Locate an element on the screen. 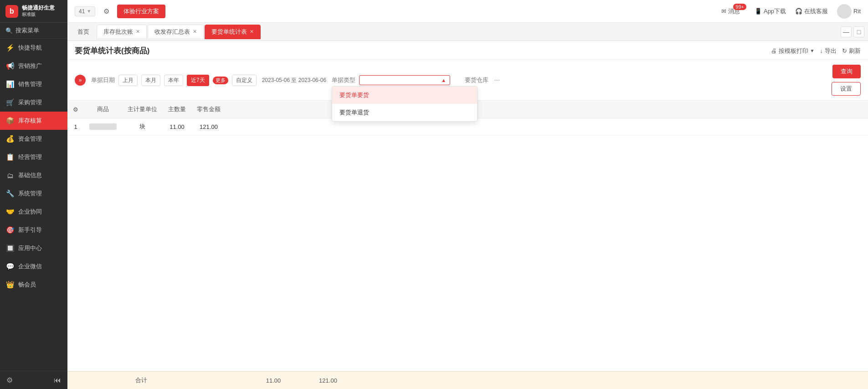  sidebar-item-guide: 🎯新手引导 is located at coordinates (34, 230).